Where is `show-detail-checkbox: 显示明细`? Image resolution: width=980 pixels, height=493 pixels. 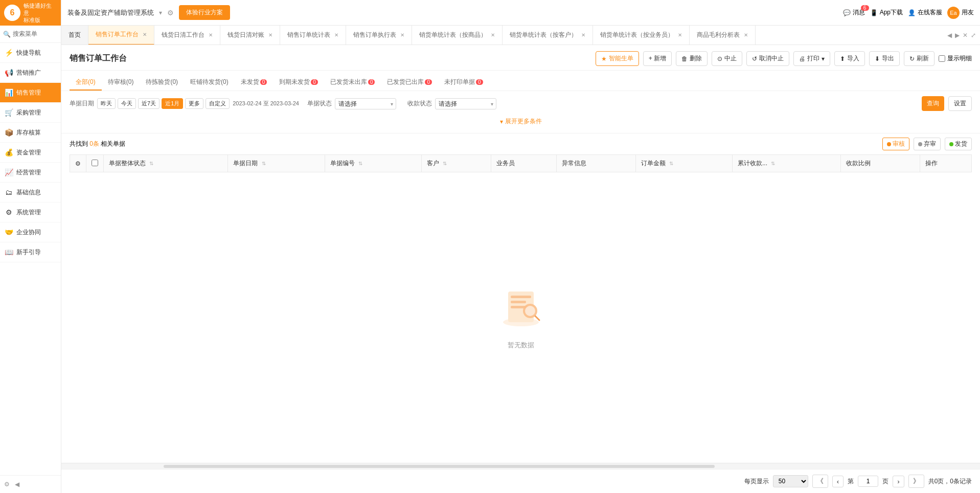
show-detail-checkbox: 显示明细 is located at coordinates (955, 58).